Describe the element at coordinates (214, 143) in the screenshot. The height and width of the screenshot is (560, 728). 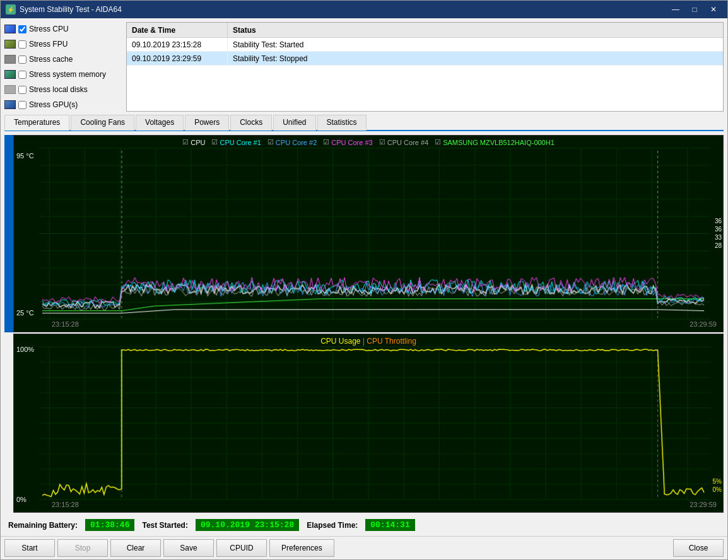
I see `legend-core1-check: ☑` at that location.